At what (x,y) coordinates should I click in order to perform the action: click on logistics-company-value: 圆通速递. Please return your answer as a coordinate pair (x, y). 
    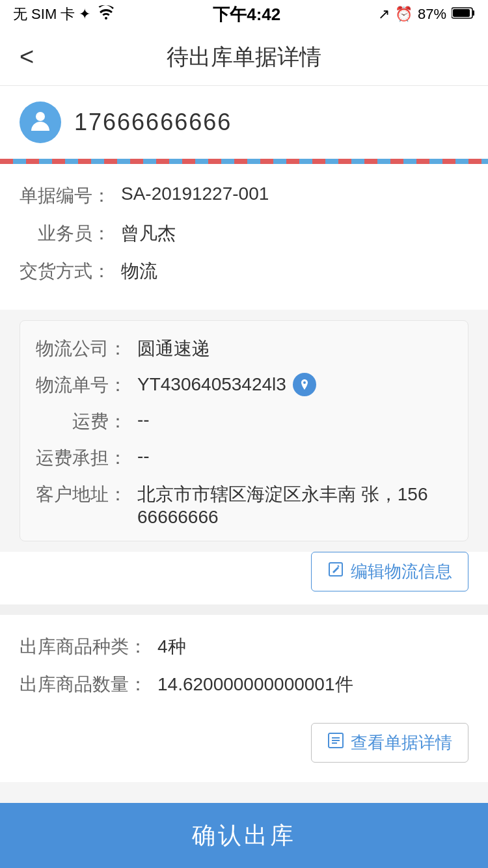
    Looking at the image, I should click on (295, 349).